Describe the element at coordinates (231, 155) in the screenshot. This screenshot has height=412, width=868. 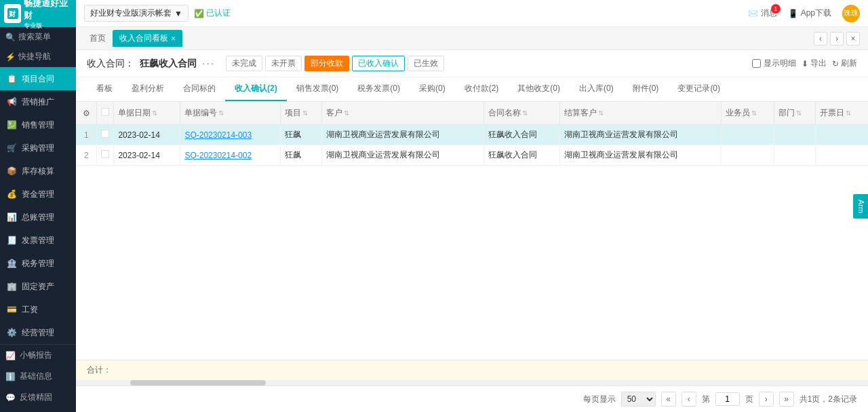
I see `row-orderno-2: SQ-20230214-002` at that location.